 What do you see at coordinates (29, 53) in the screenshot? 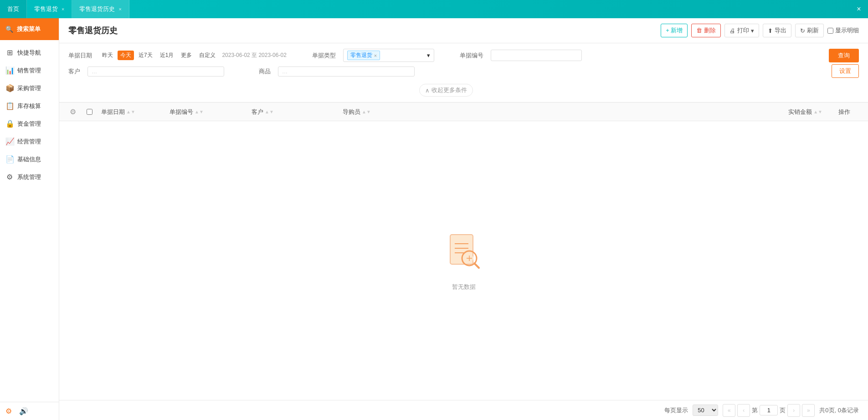
I see `sidebar-item-quick-nav-label: 快捷导航` at bounding box center [29, 53].